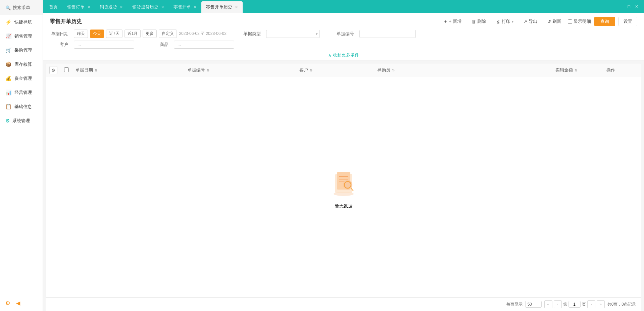 This screenshot has height=311, width=644. I want to click on tab-retail-history-close: ✕, so click(236, 7).